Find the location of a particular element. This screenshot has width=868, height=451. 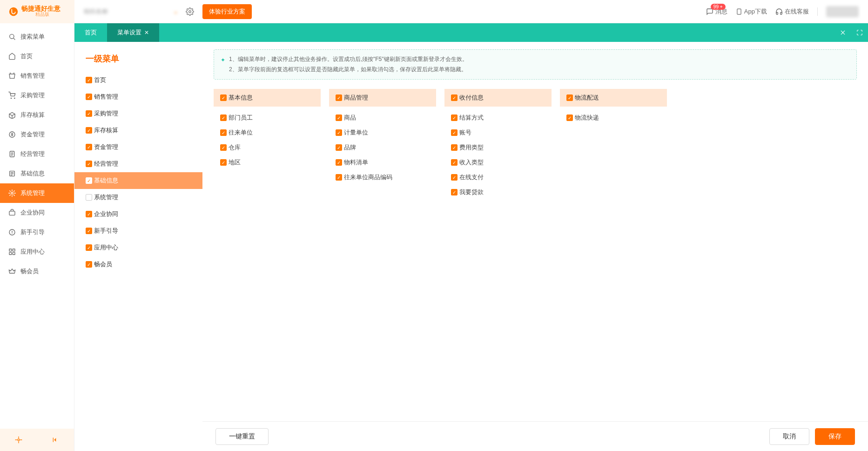

tab-0: 首页 is located at coordinates (91, 33).